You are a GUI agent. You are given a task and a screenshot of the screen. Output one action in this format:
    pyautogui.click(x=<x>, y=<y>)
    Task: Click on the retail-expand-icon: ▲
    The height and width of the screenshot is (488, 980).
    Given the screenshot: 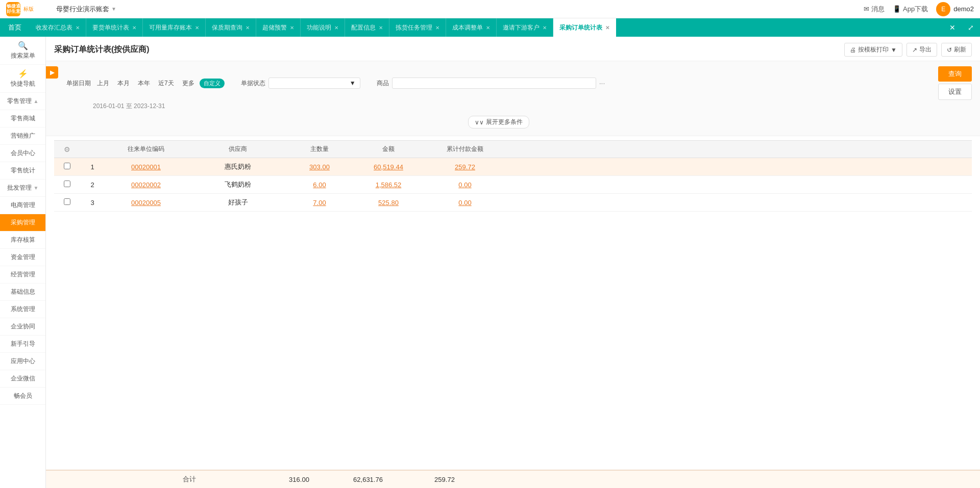 What is the action you would take?
    pyautogui.click(x=36, y=101)
    